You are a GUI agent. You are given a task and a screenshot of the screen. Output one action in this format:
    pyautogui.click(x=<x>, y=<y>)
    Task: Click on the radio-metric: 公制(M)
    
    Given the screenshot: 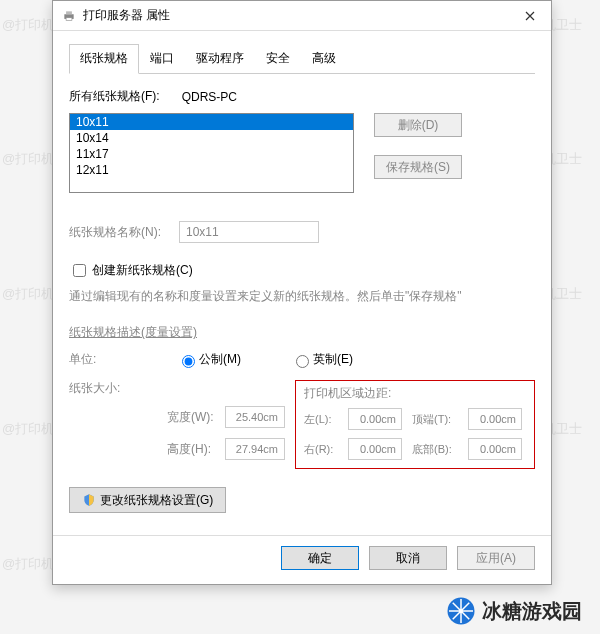 What is the action you would take?
    pyautogui.click(x=209, y=360)
    